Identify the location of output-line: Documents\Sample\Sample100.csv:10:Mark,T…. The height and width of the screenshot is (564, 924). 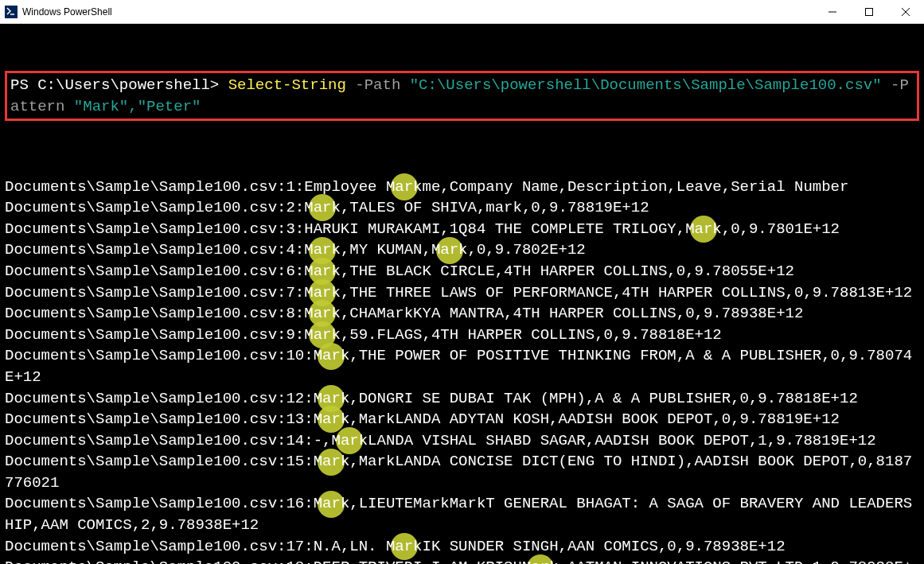
(462, 366).